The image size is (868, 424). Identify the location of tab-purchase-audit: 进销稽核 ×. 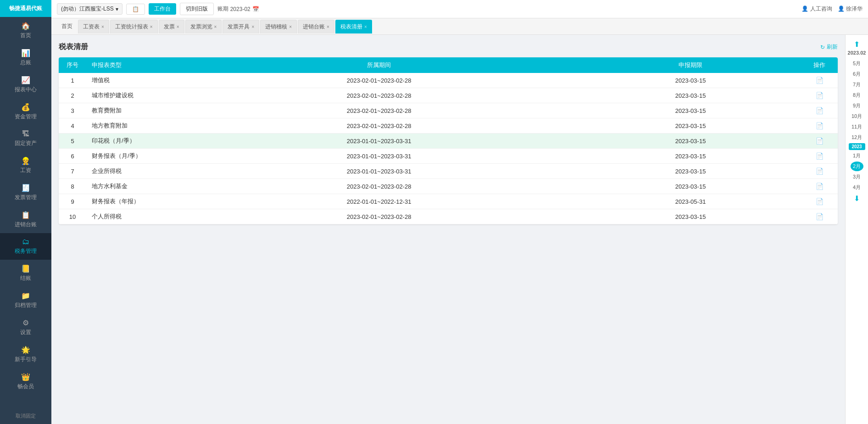
(278, 27).